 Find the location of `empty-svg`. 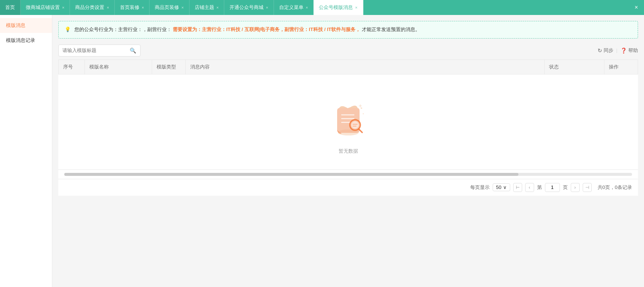

empty-svg is located at coordinates (348, 119).